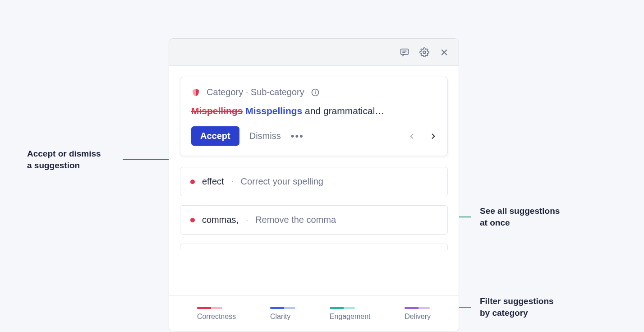 The image size is (644, 332). What do you see at coordinates (213, 181) in the screenshot?
I see `collapsed-word: effect` at bounding box center [213, 181].